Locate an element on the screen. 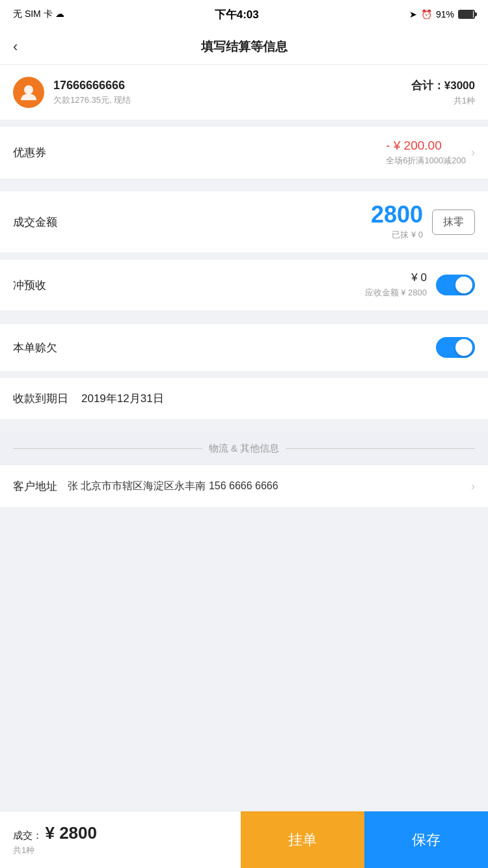 This screenshot has height=868, width=488. back-button: ‹ is located at coordinates (16, 47).